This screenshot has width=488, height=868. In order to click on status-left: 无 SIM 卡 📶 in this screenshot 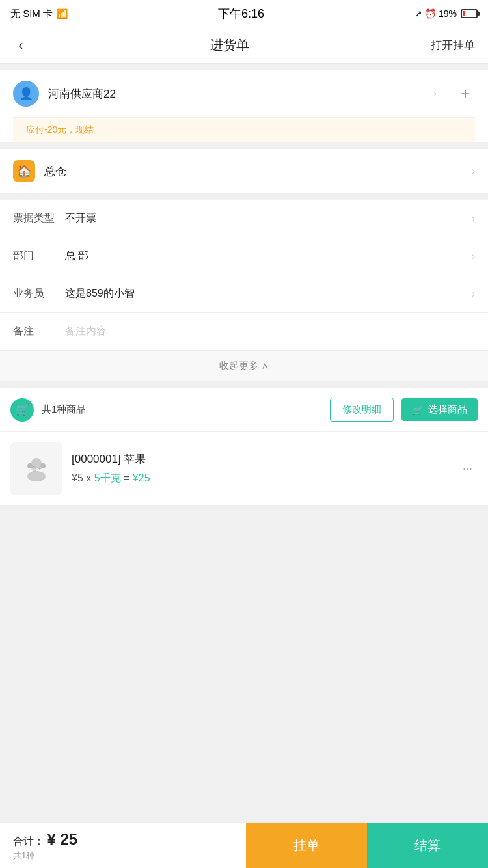, I will do `click(39, 14)`.